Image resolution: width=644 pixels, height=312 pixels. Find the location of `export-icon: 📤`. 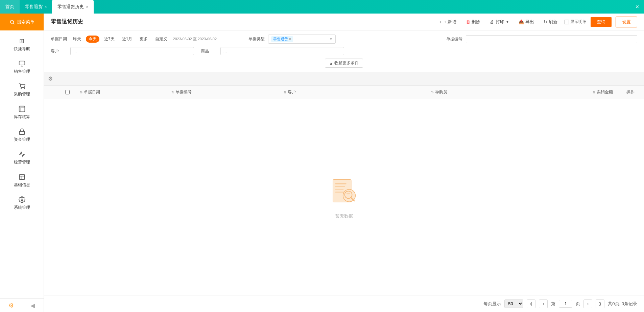

export-icon: 📤 is located at coordinates (521, 22).